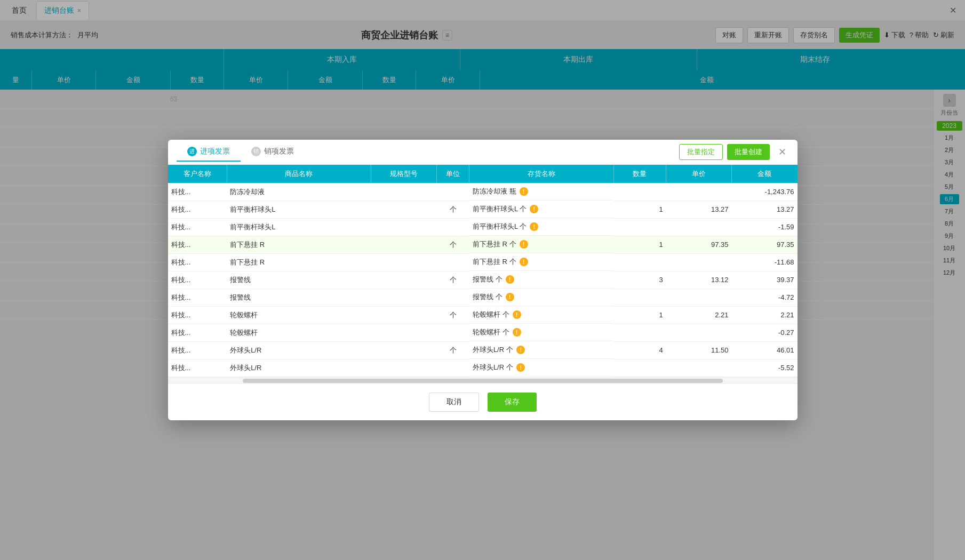  Describe the element at coordinates (748, 152) in the screenshot. I see `batch-create-button: 批量创建` at that location.